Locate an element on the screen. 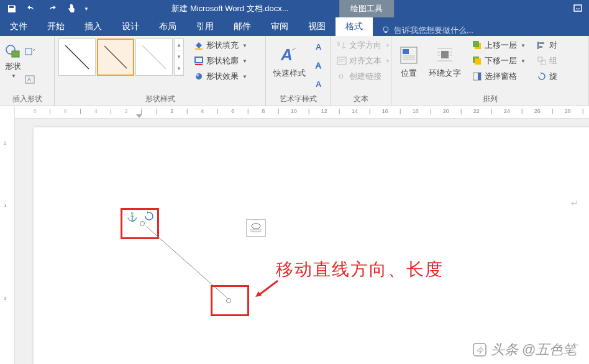 The height and width of the screenshot is (364, 589). tab-format: 格式 is located at coordinates (354, 26).